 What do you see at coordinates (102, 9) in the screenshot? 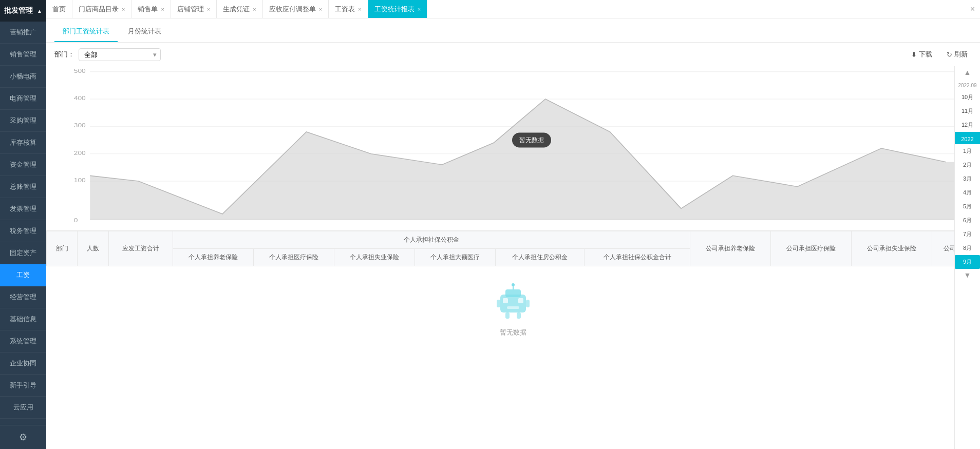
I see `tab-catalog: 门店商品目录×` at bounding box center [102, 9].